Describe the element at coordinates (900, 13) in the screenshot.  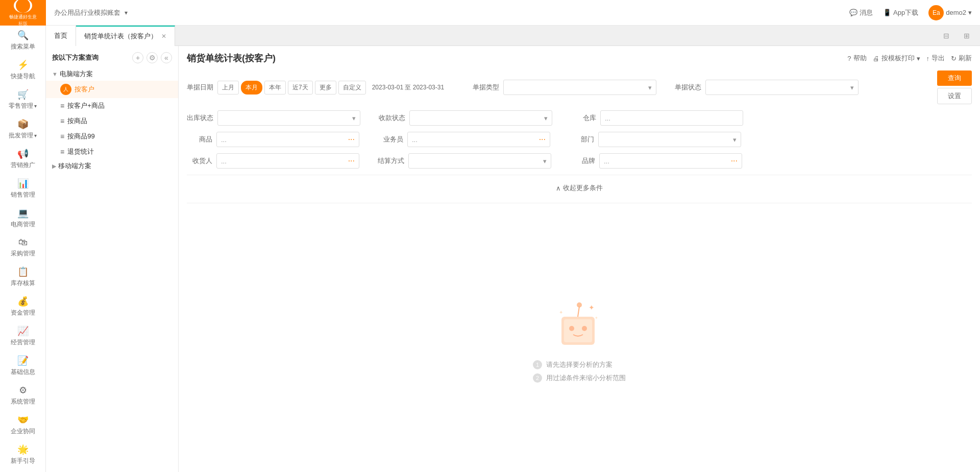
I see `app-download-button: 📱 App下载` at that location.